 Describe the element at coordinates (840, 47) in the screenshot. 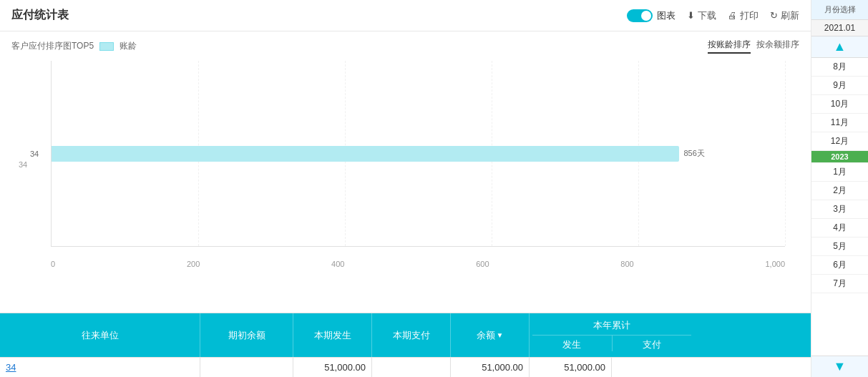

I see `up-arrow-icon: ▲` at that location.